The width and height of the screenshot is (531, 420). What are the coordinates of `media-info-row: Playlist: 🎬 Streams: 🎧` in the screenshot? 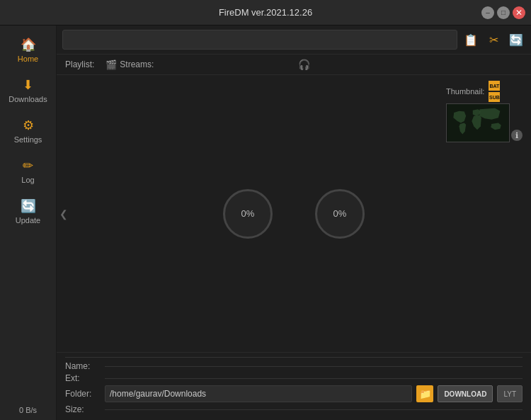 It's located at (294, 65).